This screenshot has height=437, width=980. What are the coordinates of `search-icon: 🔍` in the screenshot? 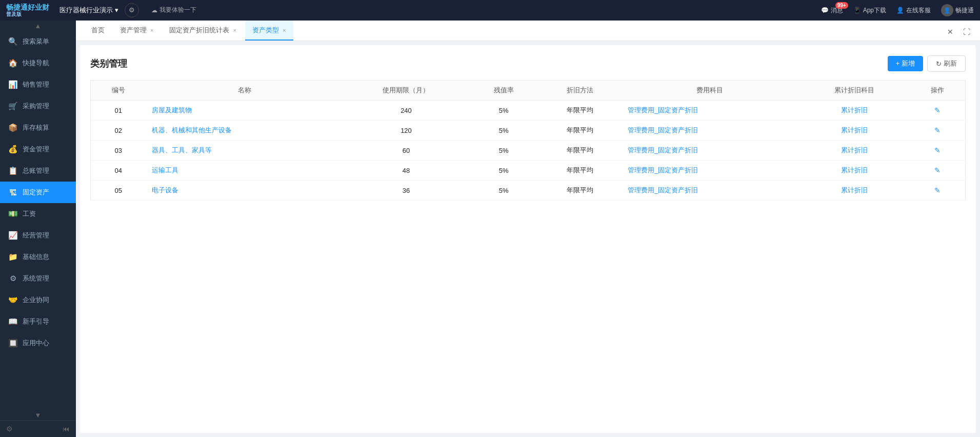 It's located at (13, 42).